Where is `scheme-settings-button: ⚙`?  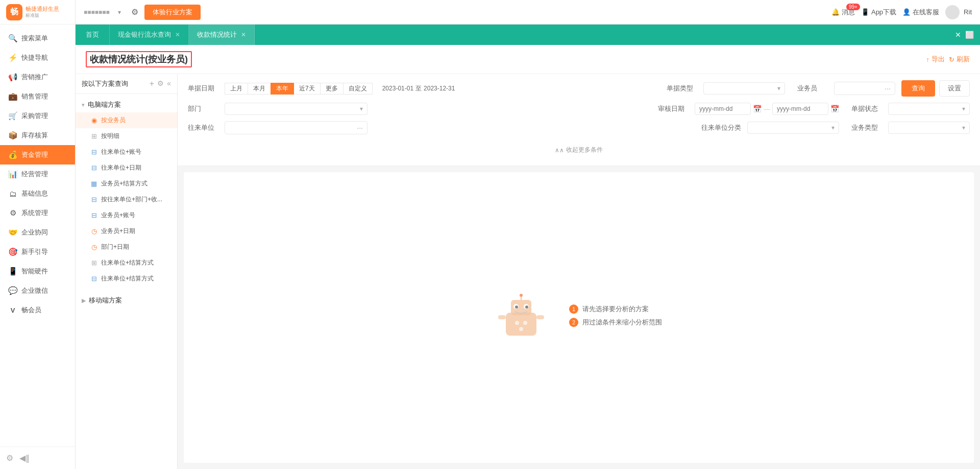 scheme-settings-button: ⚙ is located at coordinates (160, 84).